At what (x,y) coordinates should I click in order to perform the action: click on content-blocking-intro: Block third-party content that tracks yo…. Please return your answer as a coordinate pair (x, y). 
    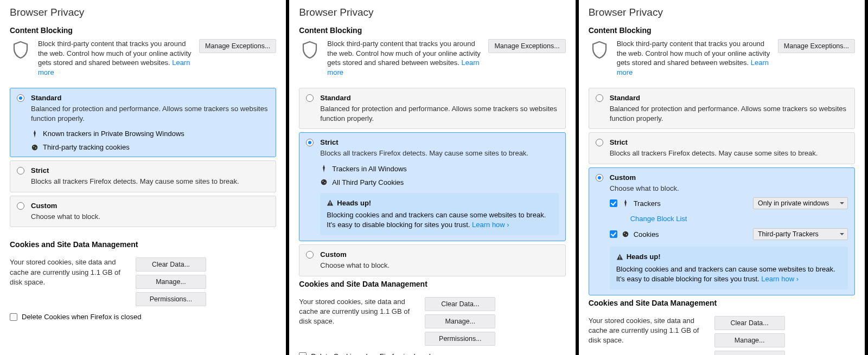
    Looking at the image, I should click on (722, 58).